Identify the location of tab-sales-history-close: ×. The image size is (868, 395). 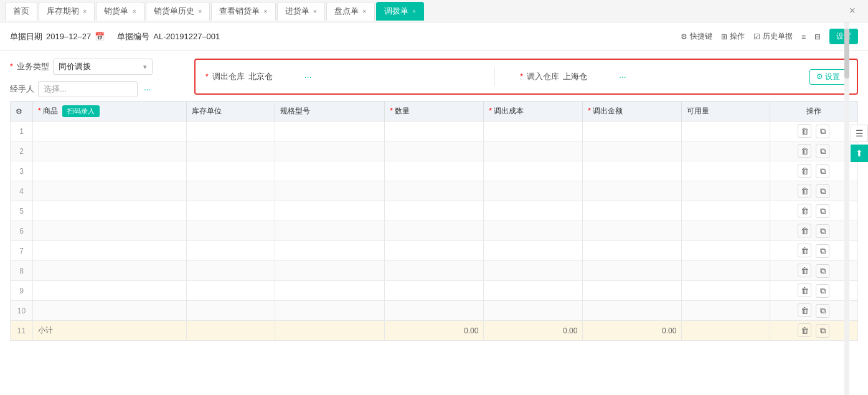
(200, 11).